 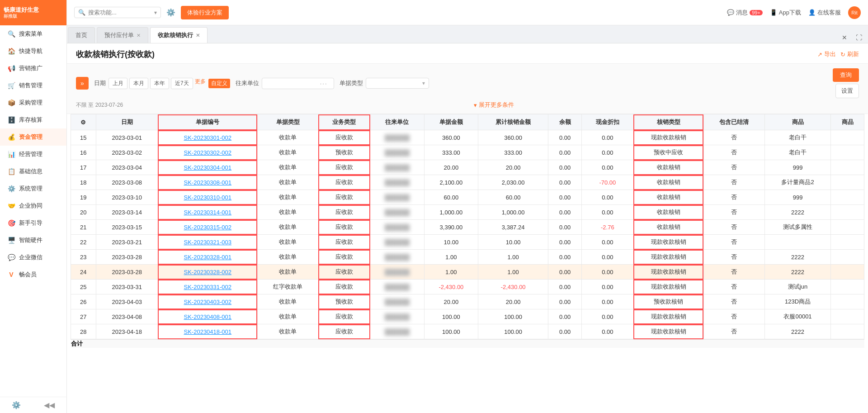 What do you see at coordinates (208, 183) in the screenshot?
I see `order-no-link: SK-20230308-001` at bounding box center [208, 183].